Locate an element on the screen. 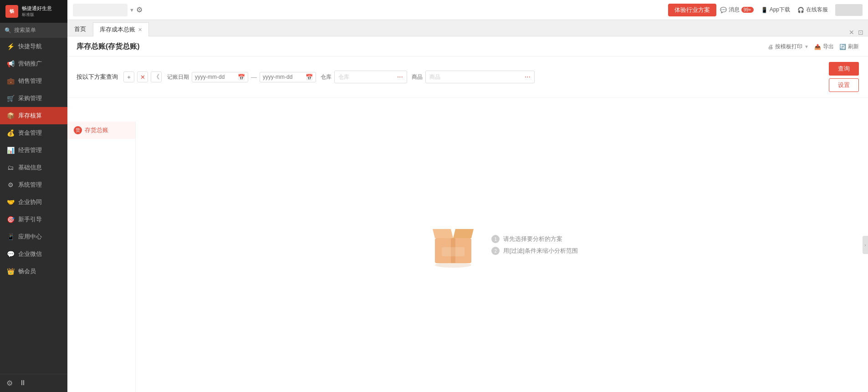 This screenshot has width=868, height=392. scheme-item-inventory-ledger: 货 存货总账 is located at coordinates (101, 130).